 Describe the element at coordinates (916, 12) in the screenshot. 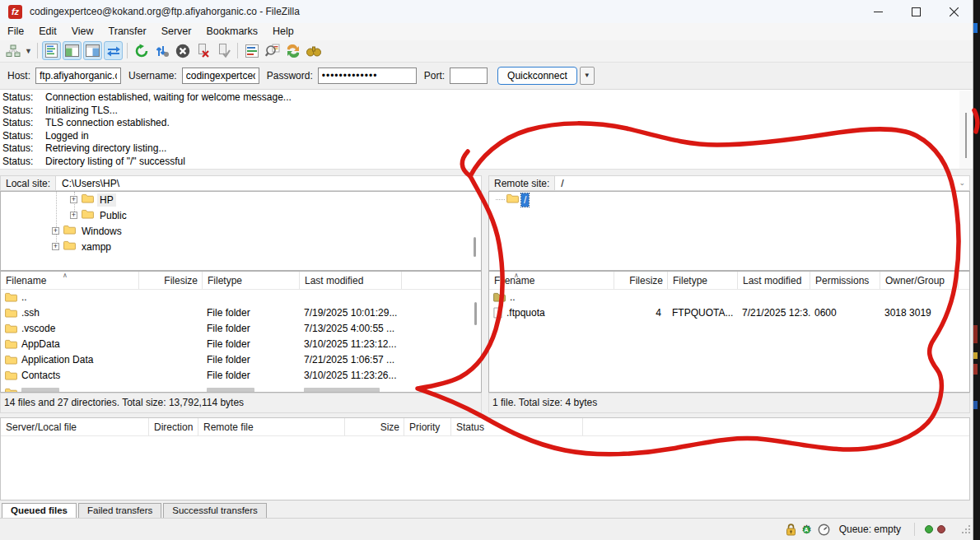

I see `maximize-button` at that location.